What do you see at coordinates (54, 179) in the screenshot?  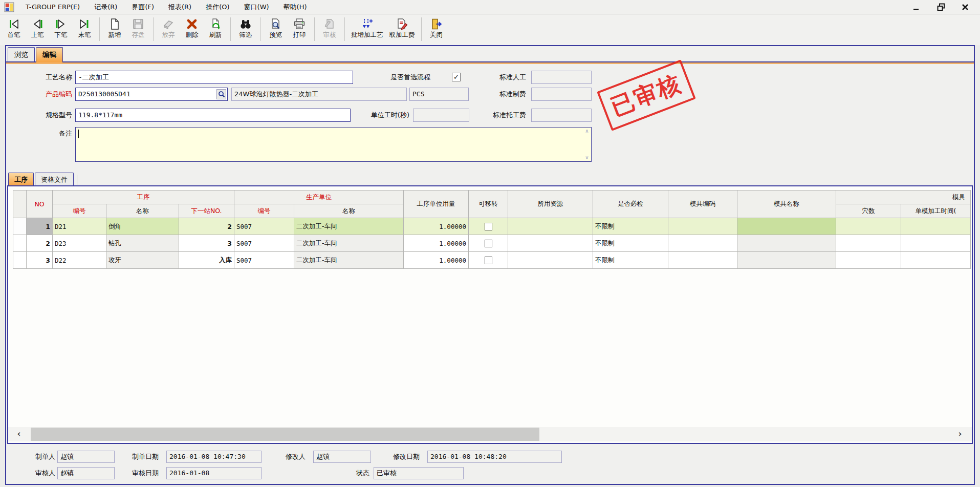 I see `subtab-qualification-files: 资格文件` at bounding box center [54, 179].